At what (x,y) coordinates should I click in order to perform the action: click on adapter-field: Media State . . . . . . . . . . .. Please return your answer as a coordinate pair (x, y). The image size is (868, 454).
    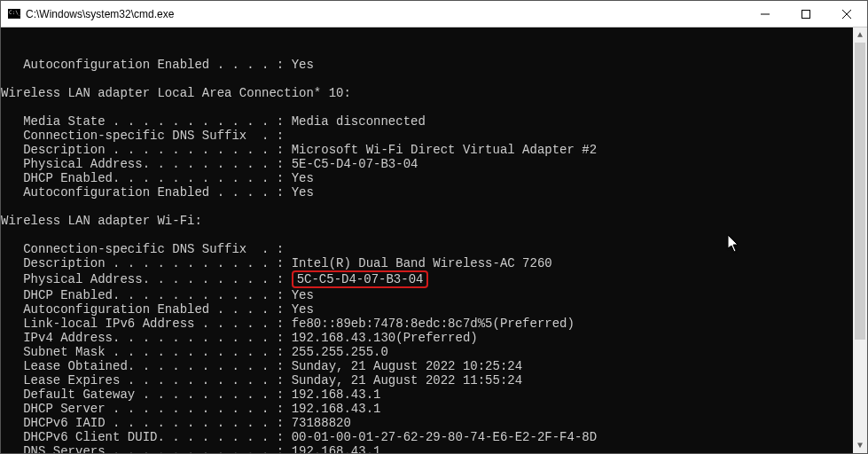
    Looking at the image, I should click on (434, 121).